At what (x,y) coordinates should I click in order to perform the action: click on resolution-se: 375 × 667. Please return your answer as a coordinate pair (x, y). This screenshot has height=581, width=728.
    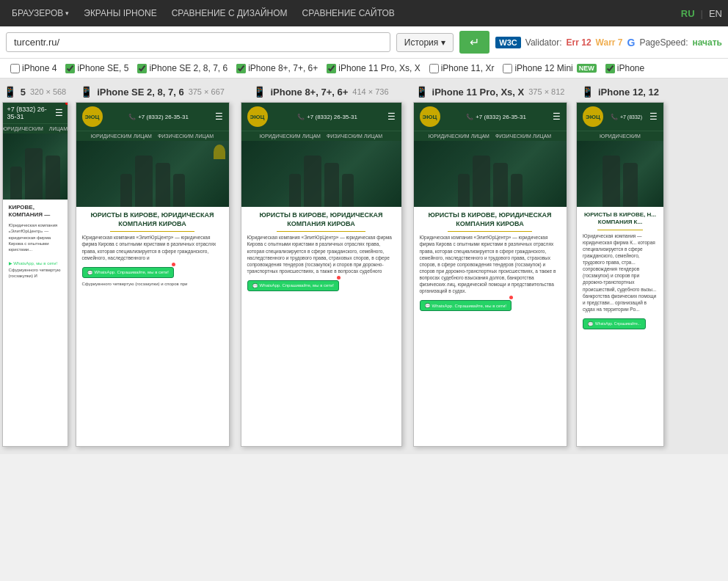
    Looking at the image, I should click on (207, 92).